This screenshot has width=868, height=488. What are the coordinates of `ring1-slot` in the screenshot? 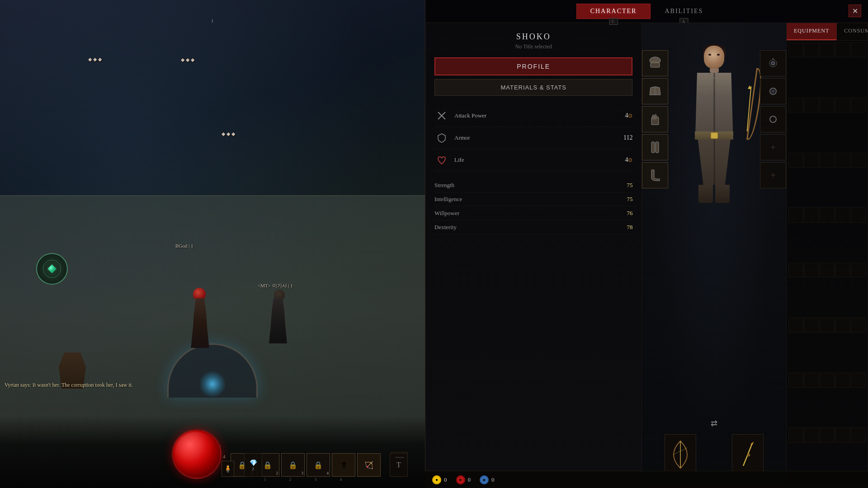 It's located at (773, 91).